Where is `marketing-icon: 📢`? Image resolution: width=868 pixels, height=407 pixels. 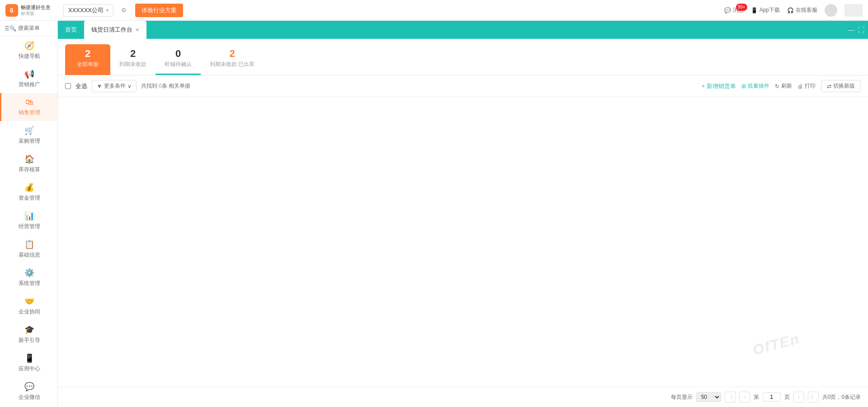 marketing-icon: 📢 is located at coordinates (29, 74).